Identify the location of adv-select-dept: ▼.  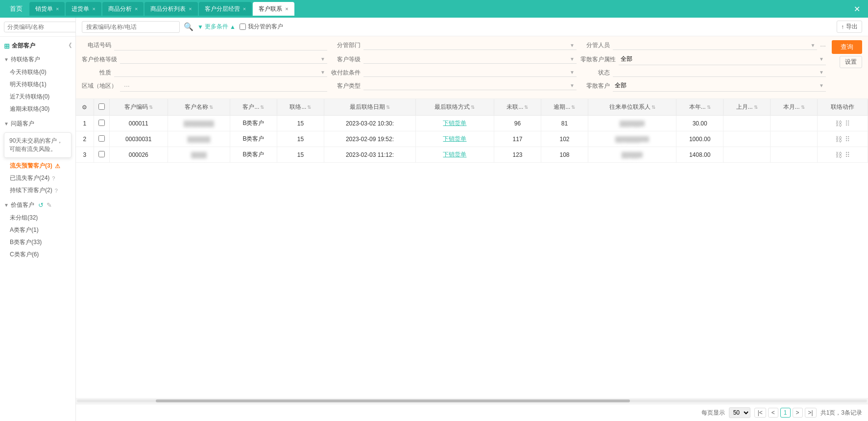
(470, 46).